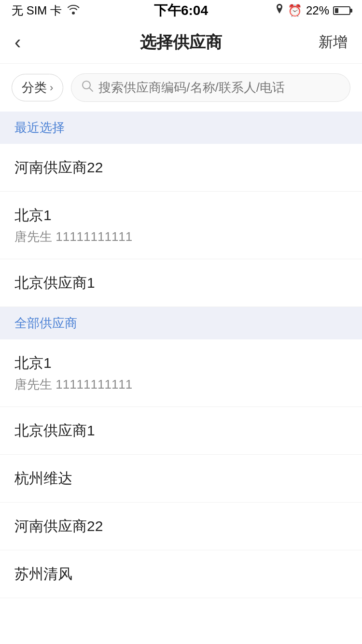  What do you see at coordinates (181, 574) in the screenshot?
I see `list-item: 苏州清风` at bounding box center [181, 574].